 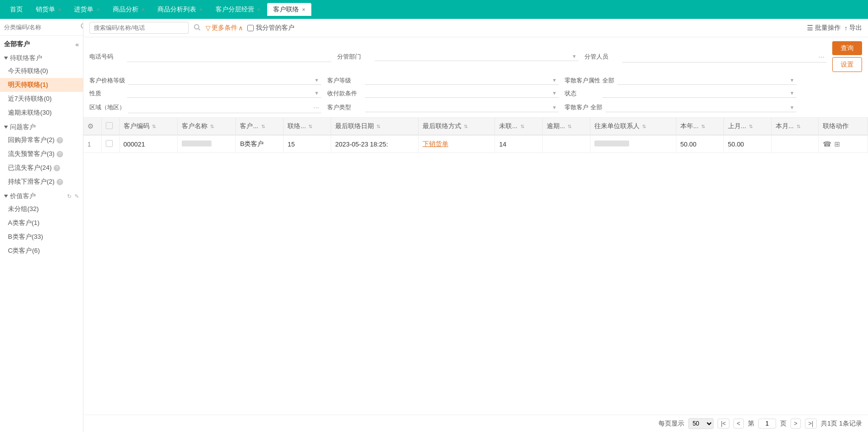 What do you see at coordinates (751, 126) in the screenshot?
I see `sort-last-month-icon: ⇅` at bounding box center [751, 126].